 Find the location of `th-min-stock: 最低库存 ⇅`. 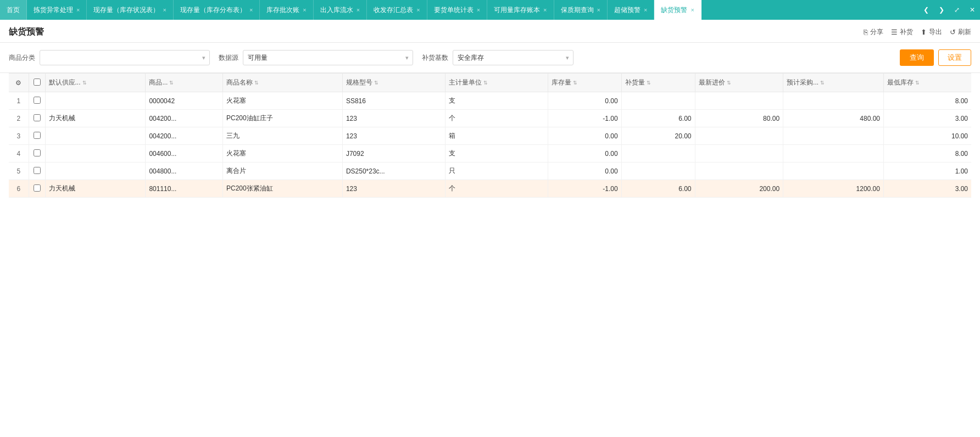

th-min-stock: 最低库存 ⇅ is located at coordinates (927, 83).